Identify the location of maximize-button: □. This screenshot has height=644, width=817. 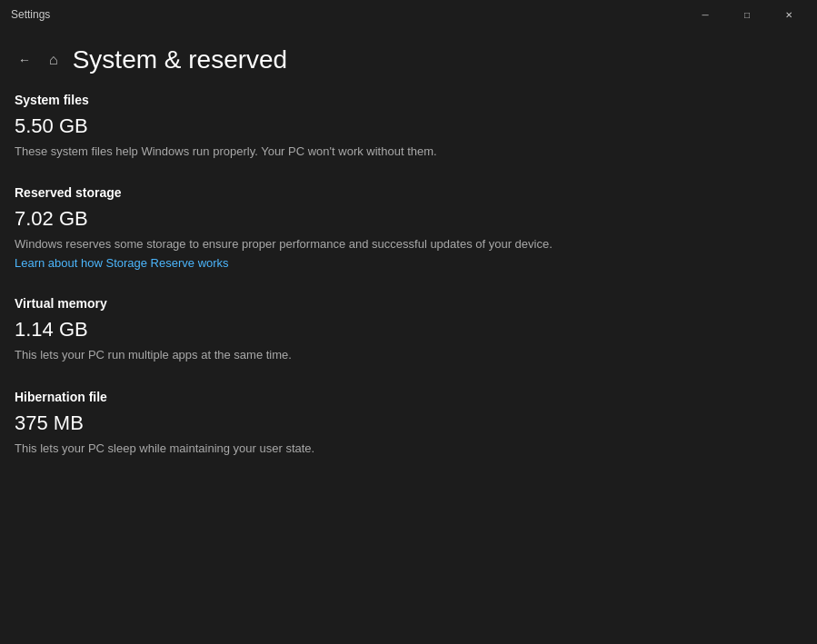
(747, 15).